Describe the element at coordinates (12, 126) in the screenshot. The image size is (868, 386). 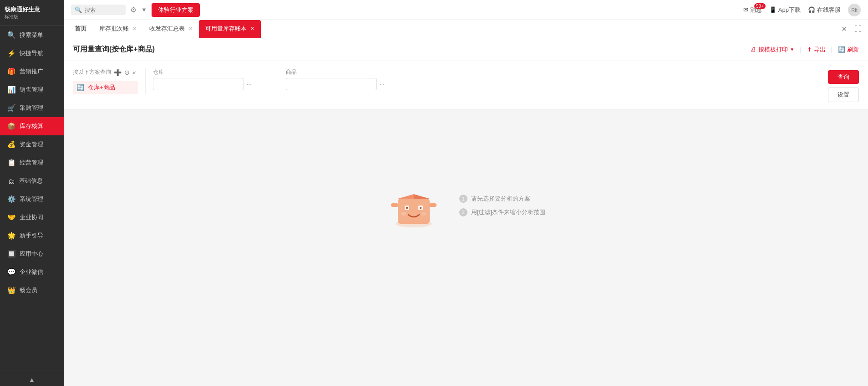
I see `inventory-icon: 📦` at that location.